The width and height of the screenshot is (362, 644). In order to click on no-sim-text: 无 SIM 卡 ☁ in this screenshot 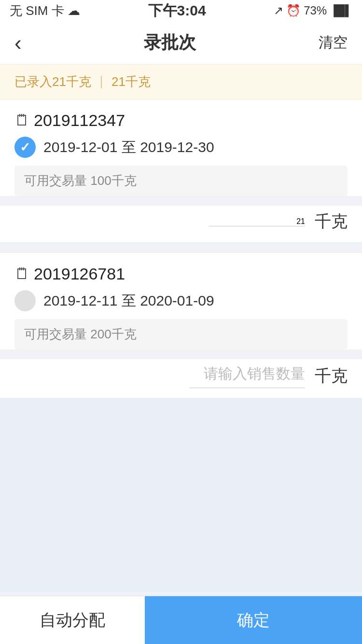, I will do `click(45, 11)`.